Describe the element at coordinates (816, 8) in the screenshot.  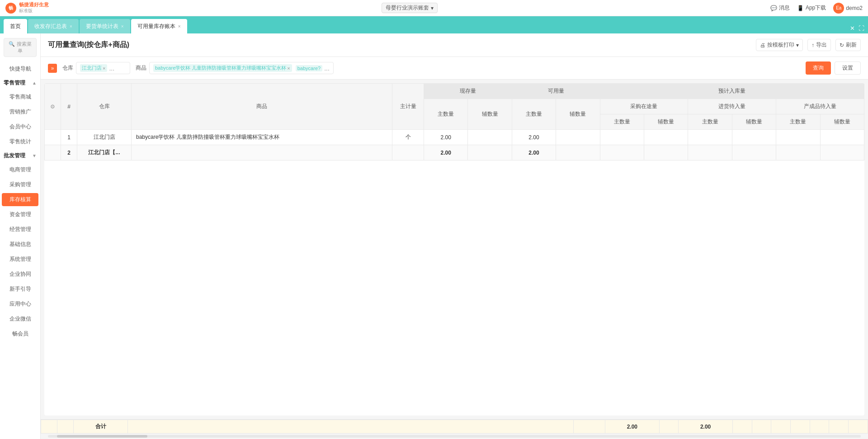
I see `app-label: App下载` at that location.